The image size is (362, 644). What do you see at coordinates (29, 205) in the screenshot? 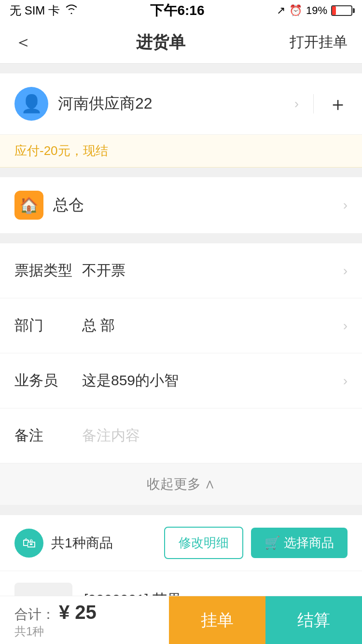
I see `warehouse-icon-wrap: 🏠` at bounding box center [29, 205].